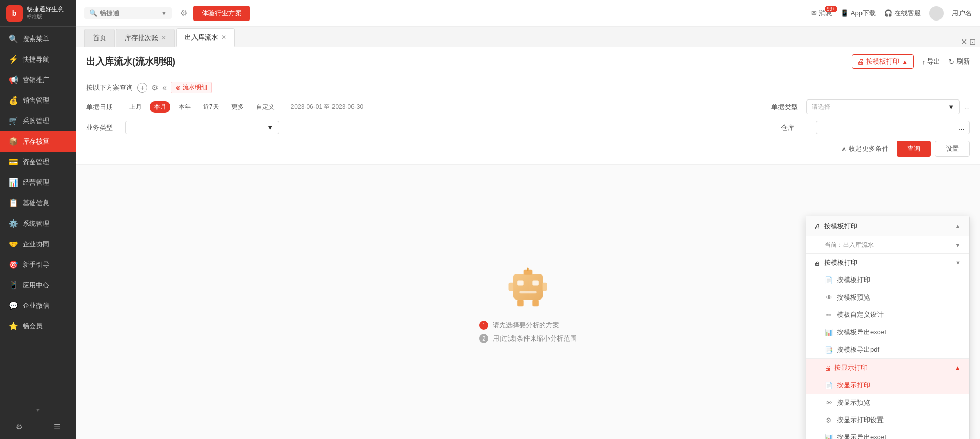 The height and width of the screenshot is (439, 980). I want to click on tab-close-flow: ✕, so click(224, 37).